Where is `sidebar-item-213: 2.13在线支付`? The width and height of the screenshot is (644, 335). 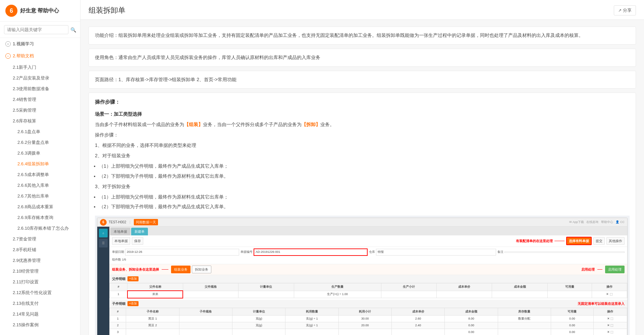
sidebar-item-213: 2.13在线支付 is located at coordinates (40, 303).